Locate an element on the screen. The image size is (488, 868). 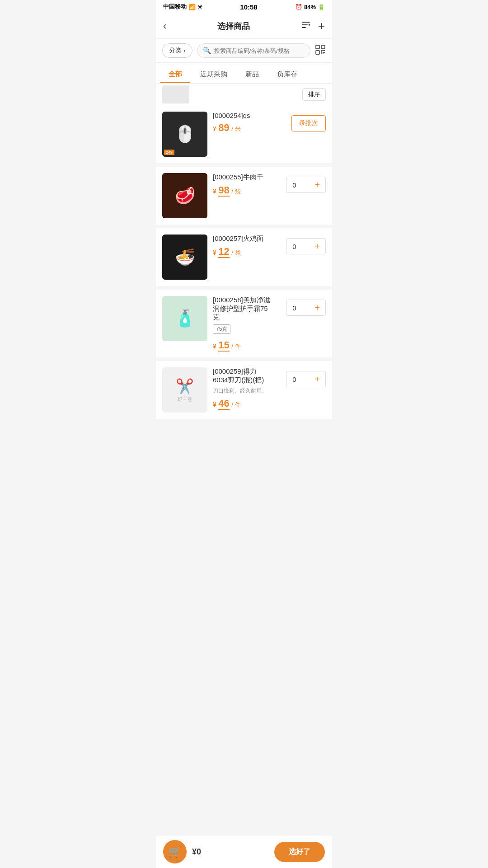
product-action: 录批次 is located at coordinates (301, 122).